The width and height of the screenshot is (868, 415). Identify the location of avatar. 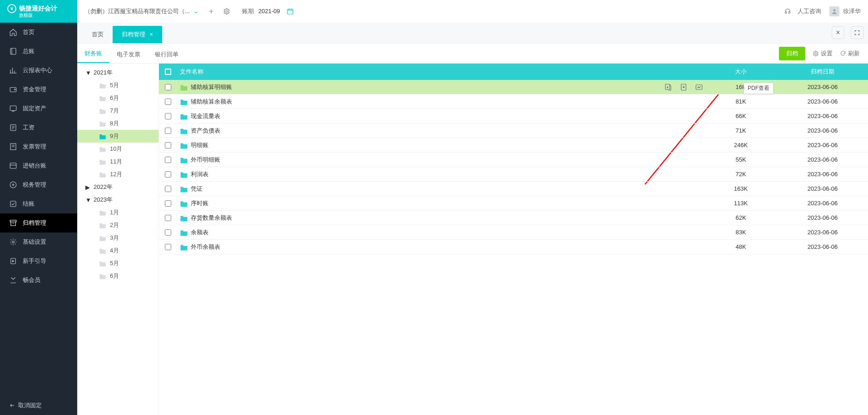
(834, 11).